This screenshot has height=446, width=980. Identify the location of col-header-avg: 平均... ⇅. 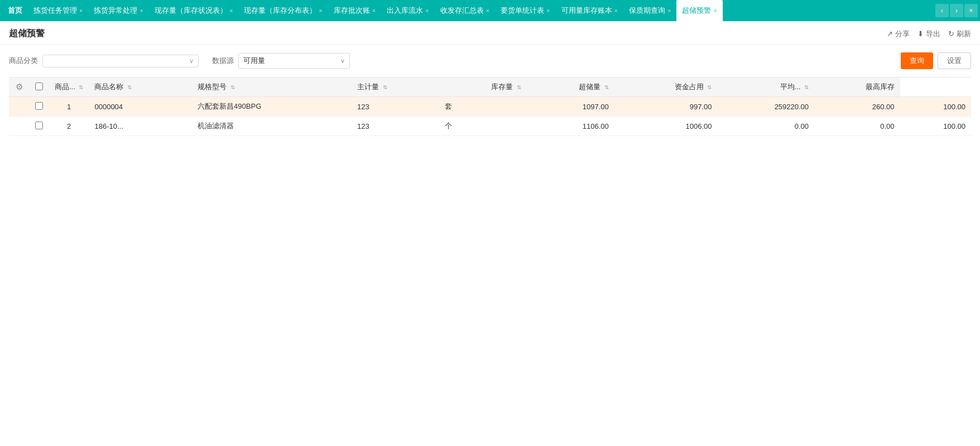
(766, 87).